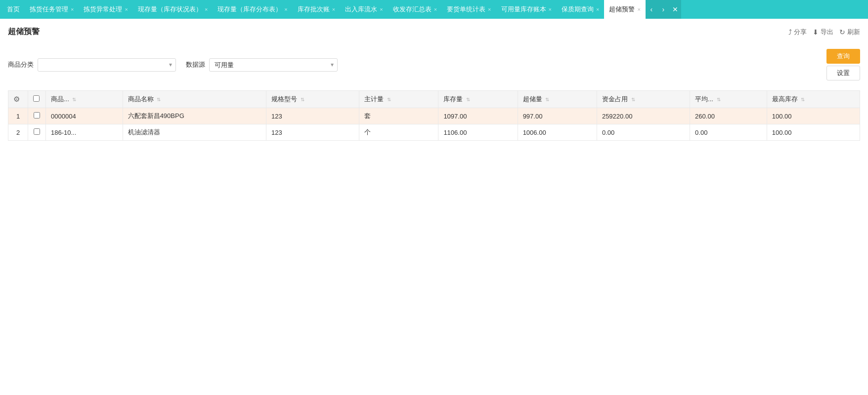  I want to click on share-label: 分享, so click(800, 32).